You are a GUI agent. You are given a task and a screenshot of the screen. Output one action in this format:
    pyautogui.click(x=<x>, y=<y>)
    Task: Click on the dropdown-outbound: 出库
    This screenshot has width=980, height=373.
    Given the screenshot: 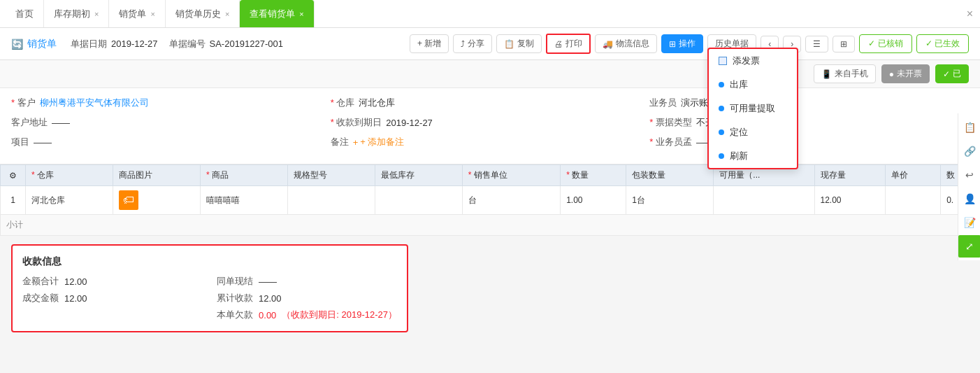 What is the action you would take?
    pyautogui.click(x=753, y=85)
    